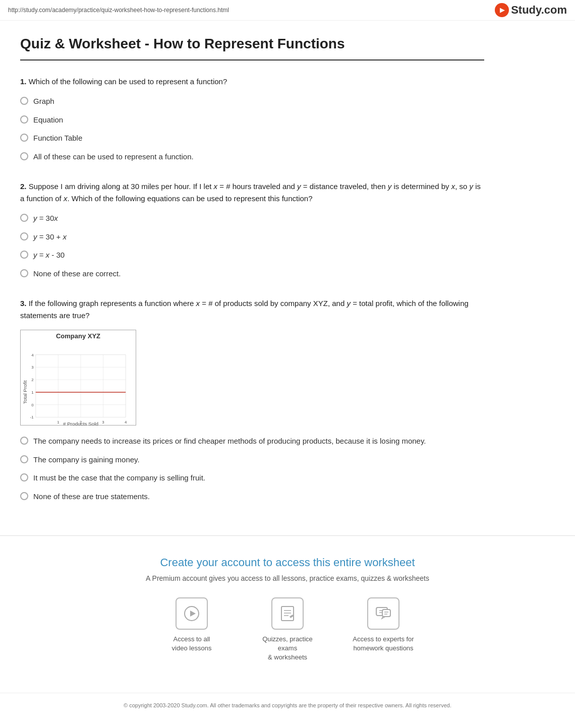 This screenshot has width=575, height=728. Describe the element at coordinates (252, 119) in the screenshot. I see `question-1: 1. Which of the following can be used to…` at that location.